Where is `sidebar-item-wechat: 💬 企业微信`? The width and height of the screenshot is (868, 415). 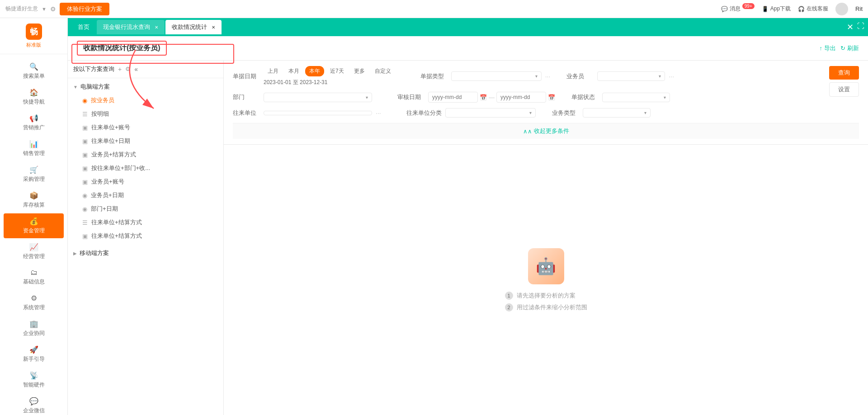
sidebar-item-wechat: 💬 企业微信 is located at coordinates (33, 404).